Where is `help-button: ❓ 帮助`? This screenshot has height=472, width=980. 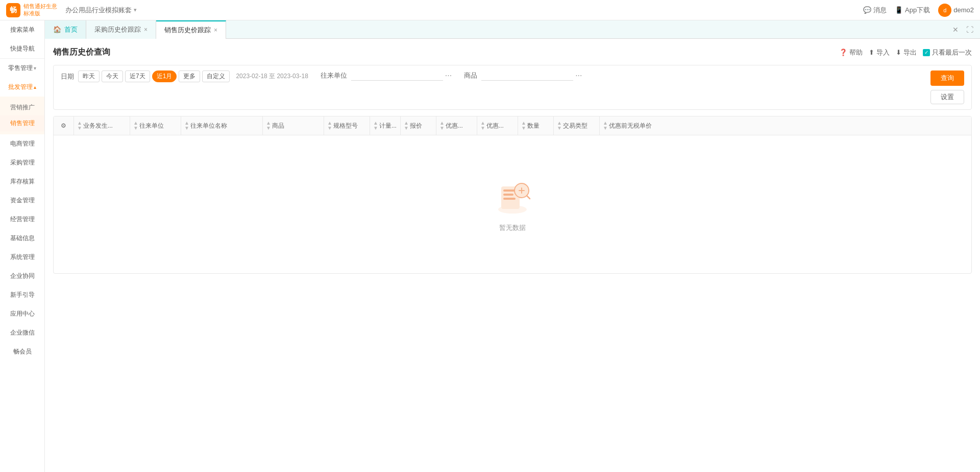
help-button: ❓ 帮助 is located at coordinates (851, 53).